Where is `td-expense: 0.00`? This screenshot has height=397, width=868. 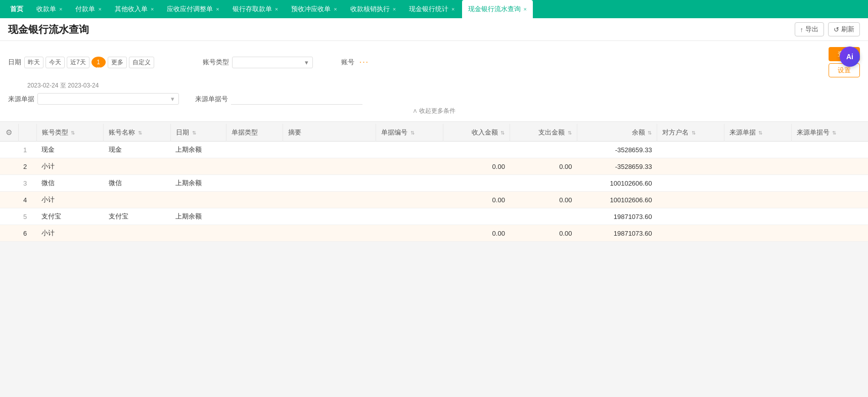
td-expense: 0.00 is located at coordinates (544, 167).